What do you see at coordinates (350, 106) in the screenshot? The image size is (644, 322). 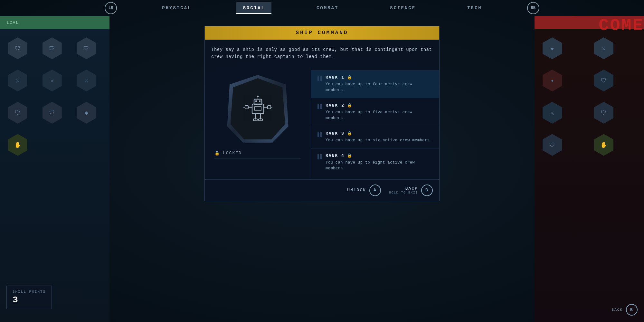 I see `rank-2-lock-icon: 🔒` at bounding box center [350, 106].